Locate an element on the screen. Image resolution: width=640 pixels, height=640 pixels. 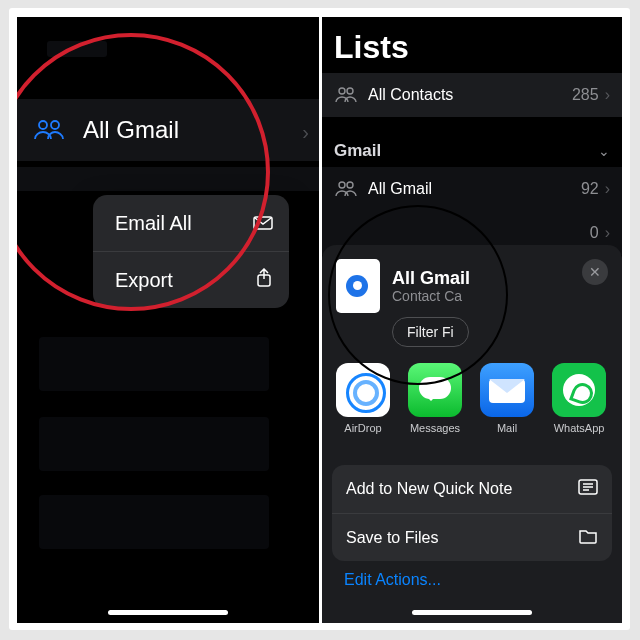
row-count: 285 is located at coordinates (586, 95).